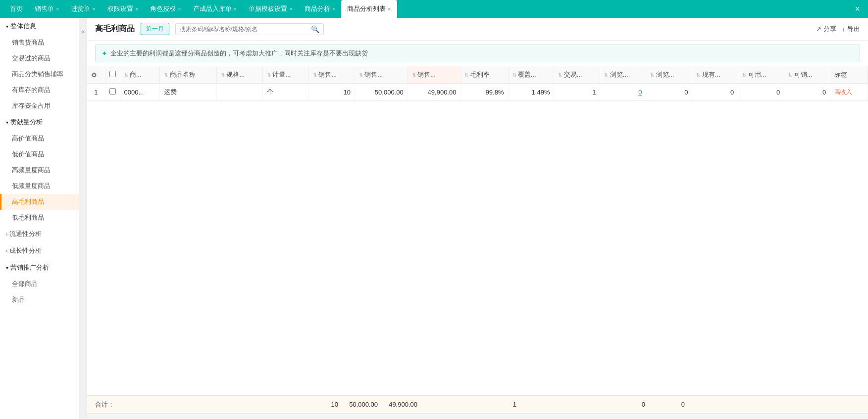 The width and height of the screenshot is (868, 419). I want to click on col-unit: ⇅ 计量..., so click(286, 75).